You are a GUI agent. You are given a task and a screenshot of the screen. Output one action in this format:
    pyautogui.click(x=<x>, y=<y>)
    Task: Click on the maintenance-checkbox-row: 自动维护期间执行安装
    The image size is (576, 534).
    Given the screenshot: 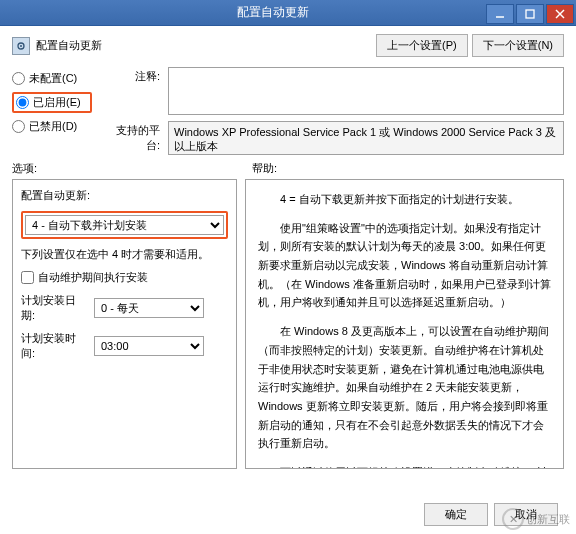 What is the action you would take?
    pyautogui.click(x=124, y=278)
    